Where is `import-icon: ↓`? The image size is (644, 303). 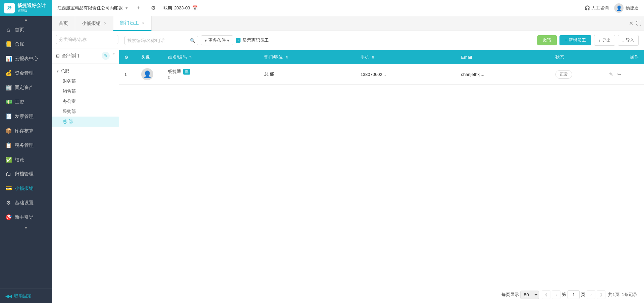 import-icon: ↓ is located at coordinates (623, 40).